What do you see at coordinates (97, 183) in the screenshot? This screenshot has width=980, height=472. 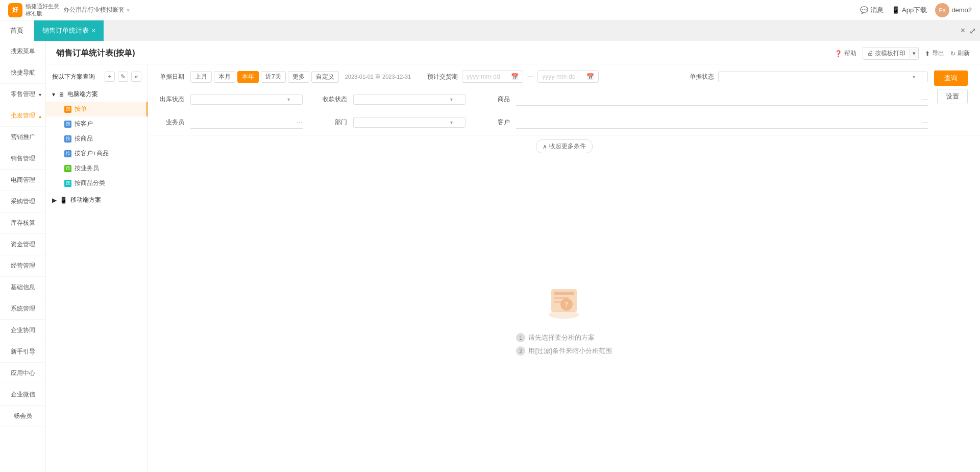 I see `scheme-item-by-product-category: 按 按商品分类` at bounding box center [97, 183].